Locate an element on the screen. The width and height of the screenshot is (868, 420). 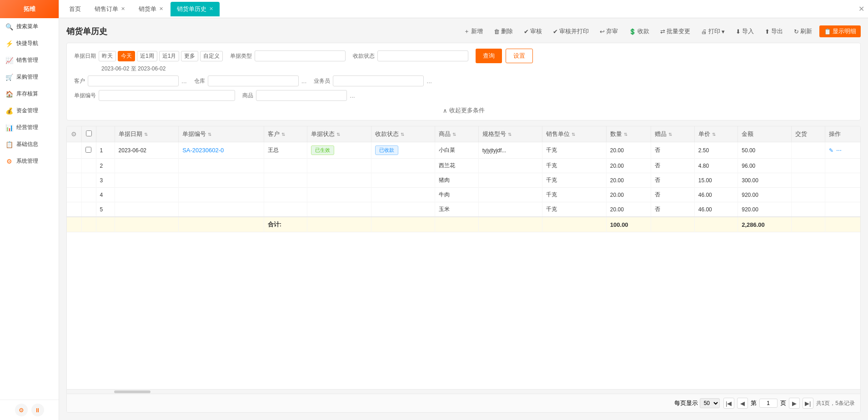
collect-status-select-wrapper is located at coordinates (423, 56).